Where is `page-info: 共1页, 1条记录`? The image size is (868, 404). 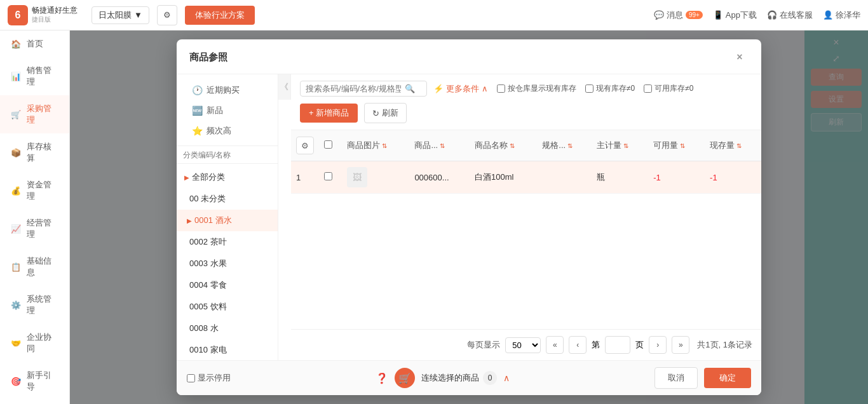 page-info: 共1页, 1条记录 is located at coordinates (724, 345).